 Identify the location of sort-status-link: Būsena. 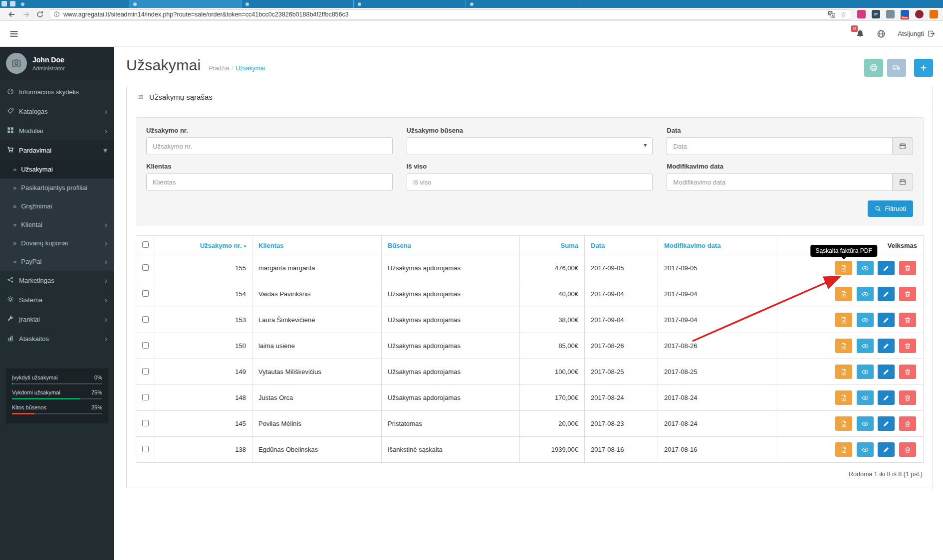
(399, 245).